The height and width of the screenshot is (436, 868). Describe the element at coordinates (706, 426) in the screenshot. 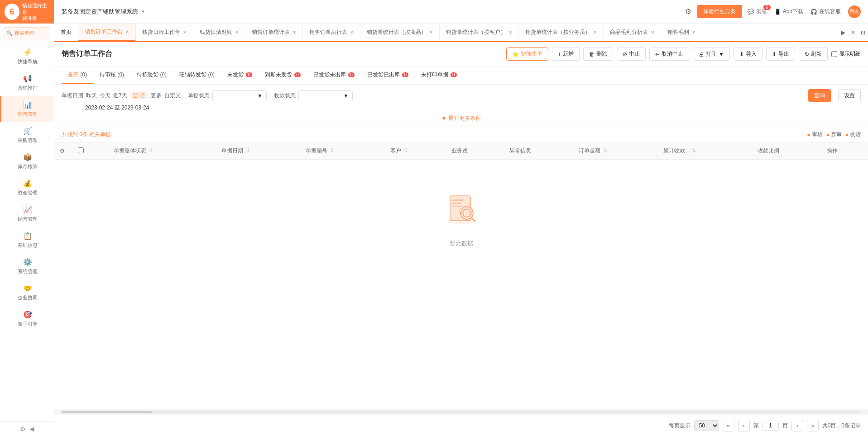

I see `page-size-select: 50 10 20 100` at that location.